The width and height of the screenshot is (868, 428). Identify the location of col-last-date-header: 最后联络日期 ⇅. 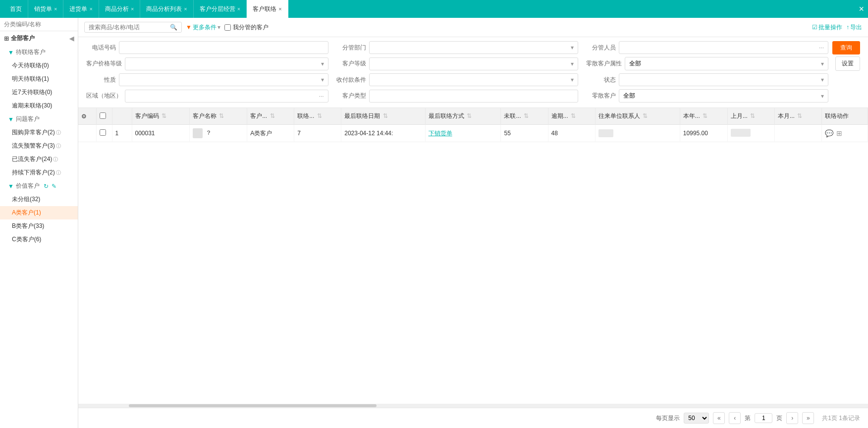
(383, 116).